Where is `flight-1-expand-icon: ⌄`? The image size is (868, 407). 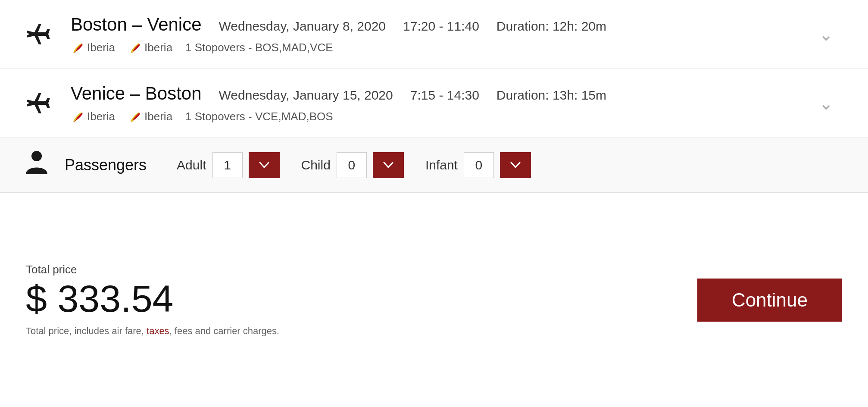 flight-1-expand-icon: ⌄ is located at coordinates (826, 34).